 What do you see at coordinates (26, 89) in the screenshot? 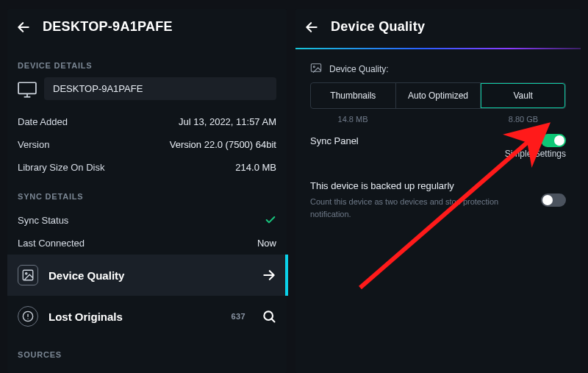
I see `monitor-icon` at bounding box center [26, 89].